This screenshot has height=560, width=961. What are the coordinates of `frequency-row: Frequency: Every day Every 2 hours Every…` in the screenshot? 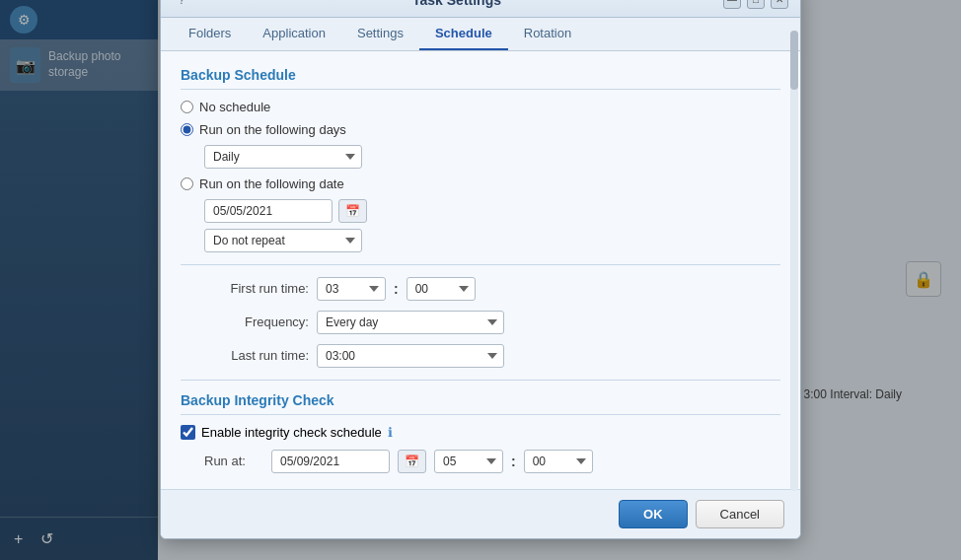 It's located at (480, 322).